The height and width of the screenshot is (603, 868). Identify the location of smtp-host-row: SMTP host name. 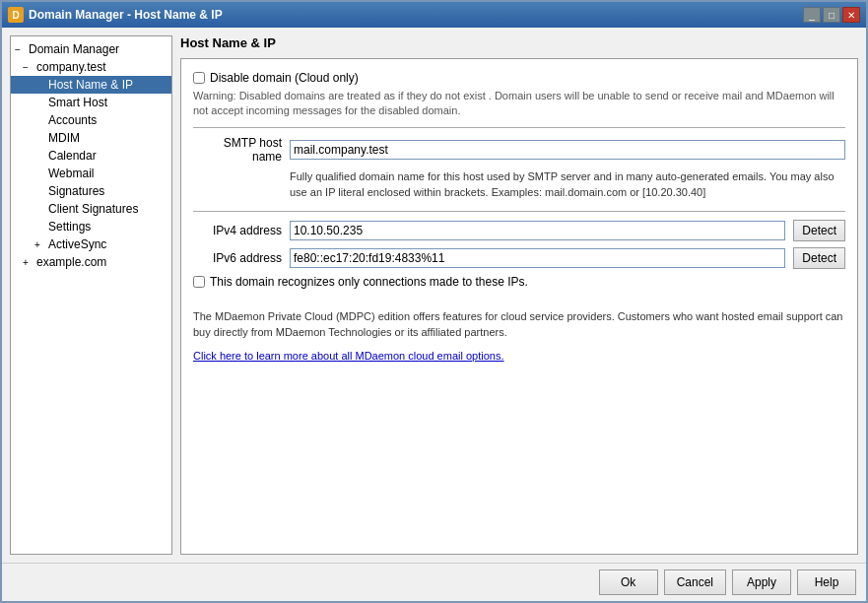
(519, 150).